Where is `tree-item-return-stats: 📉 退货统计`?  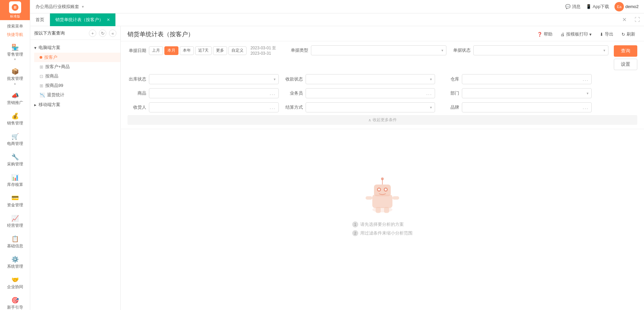 tree-item-return-stats: 📉 退货统计 is located at coordinates (77, 95).